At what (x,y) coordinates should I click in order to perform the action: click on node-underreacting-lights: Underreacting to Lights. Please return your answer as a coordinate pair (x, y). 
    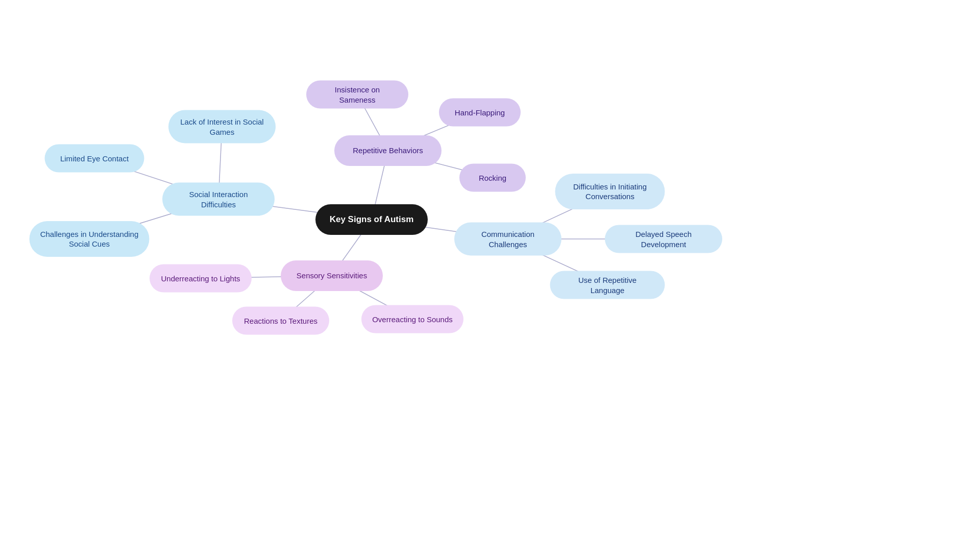
    Looking at the image, I should click on (201, 279).